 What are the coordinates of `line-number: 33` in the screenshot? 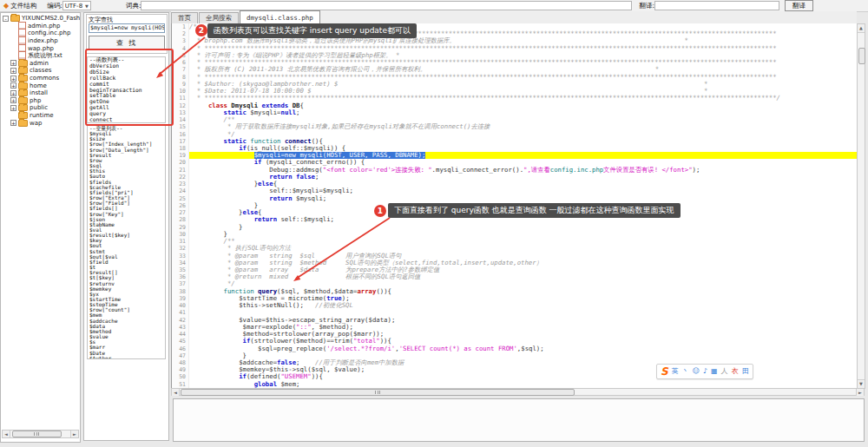 It's located at (181, 256).